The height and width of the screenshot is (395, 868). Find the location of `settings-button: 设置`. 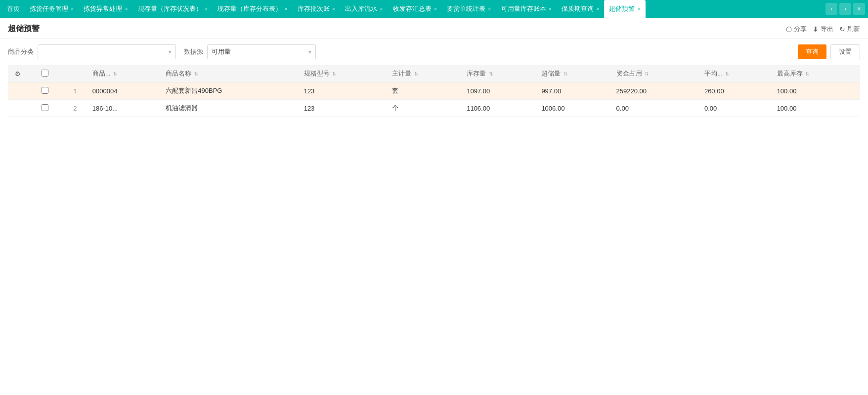

settings-button: 设置 is located at coordinates (845, 52).